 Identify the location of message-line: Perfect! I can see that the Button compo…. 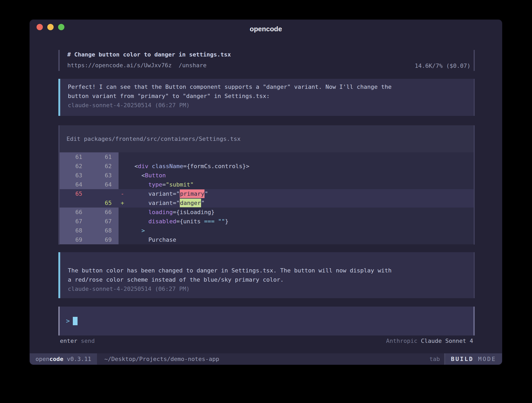
(271, 87).